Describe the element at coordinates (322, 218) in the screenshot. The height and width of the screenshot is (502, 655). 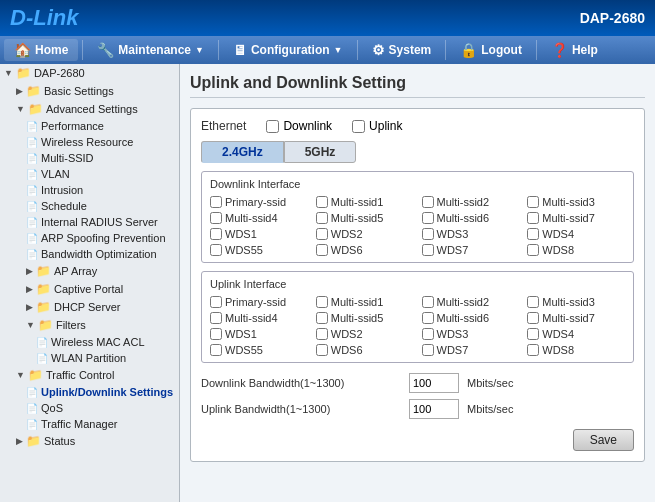
I see `downlink-multi-ssid5-checkbox` at that location.